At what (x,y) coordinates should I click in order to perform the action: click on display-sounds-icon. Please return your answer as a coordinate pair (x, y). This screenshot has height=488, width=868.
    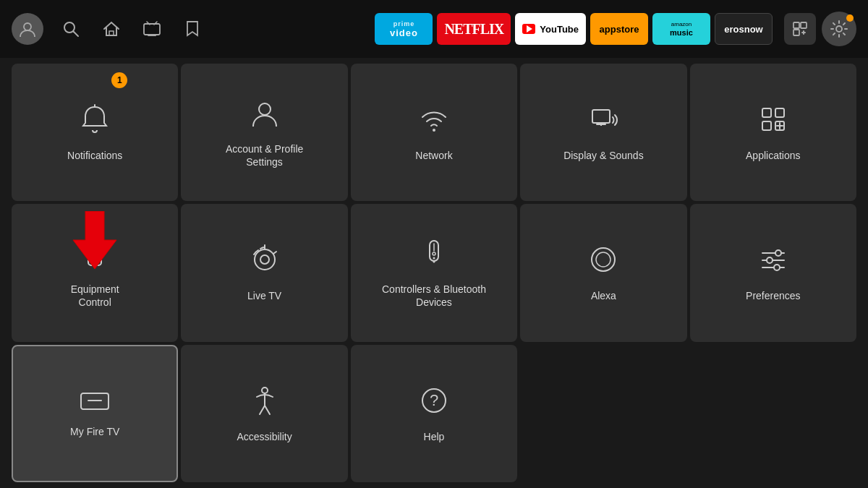
    Looking at the image, I should click on (603, 121).